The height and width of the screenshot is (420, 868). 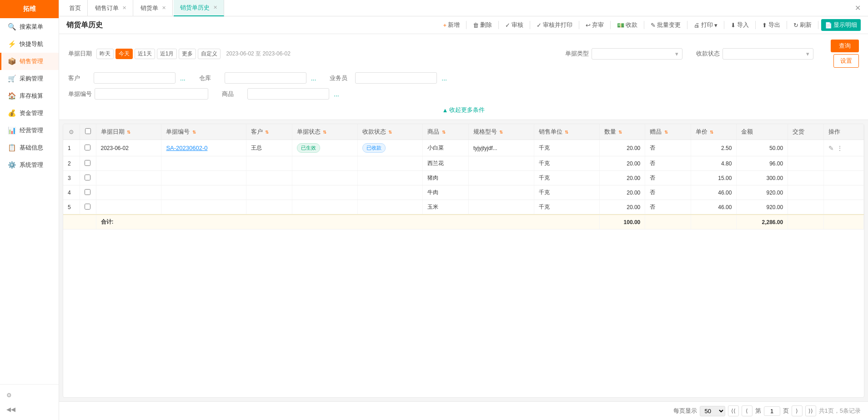 What do you see at coordinates (88, 132) in the screenshot?
I see `col-checkbox` at bounding box center [88, 132].